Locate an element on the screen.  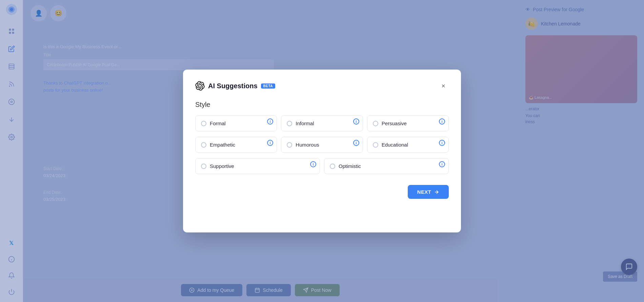
style-option-supportive: Supportive i is located at coordinates (258, 166).